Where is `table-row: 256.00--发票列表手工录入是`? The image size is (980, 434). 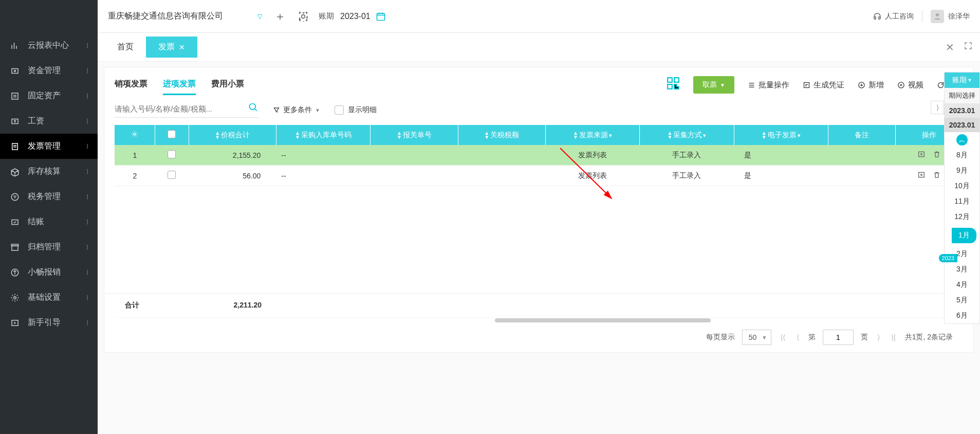 table-row: 256.00--发票列表手工录入是 is located at coordinates (539, 176).